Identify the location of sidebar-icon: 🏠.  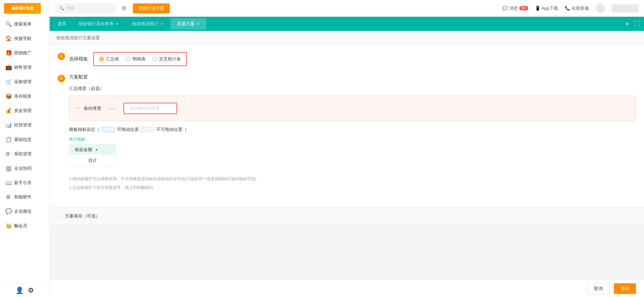
(8, 38).